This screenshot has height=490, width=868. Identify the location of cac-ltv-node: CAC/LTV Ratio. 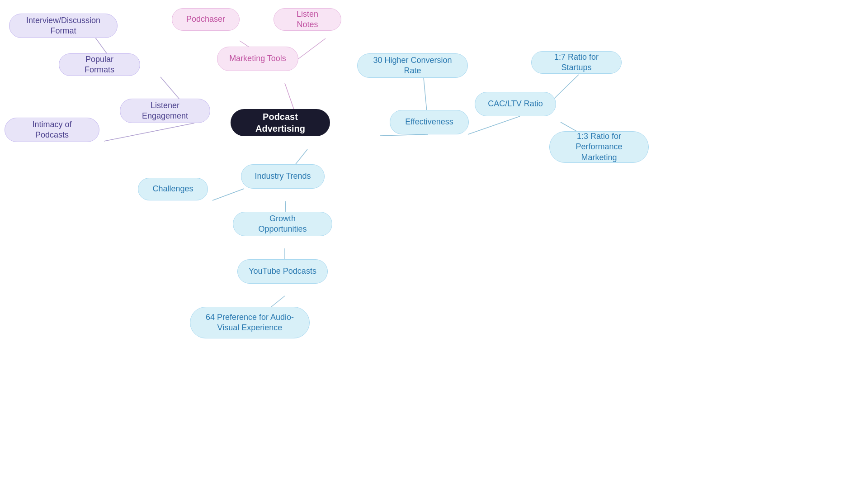
(515, 104).